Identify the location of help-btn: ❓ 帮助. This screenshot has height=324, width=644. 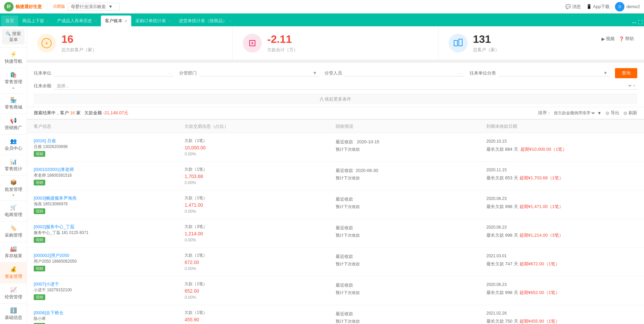
(626, 39).